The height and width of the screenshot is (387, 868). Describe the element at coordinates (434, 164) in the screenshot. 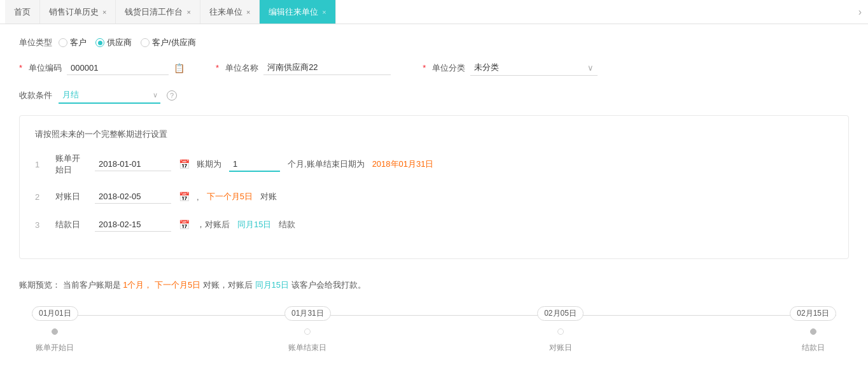

I see `period-row-1: 1 账单开始日 📅 账期为 个月,账单结束日期为 2018年01月31日` at that location.